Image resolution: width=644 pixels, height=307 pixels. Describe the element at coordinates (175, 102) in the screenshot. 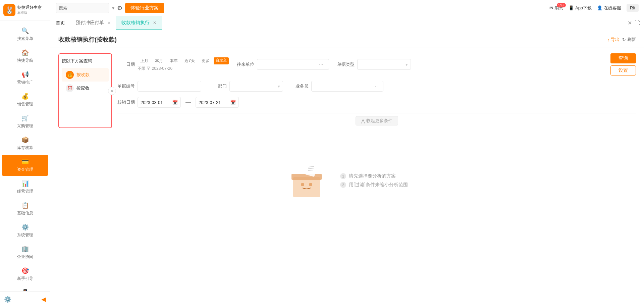

I see `calendar-start-icon: 📅` at that location.